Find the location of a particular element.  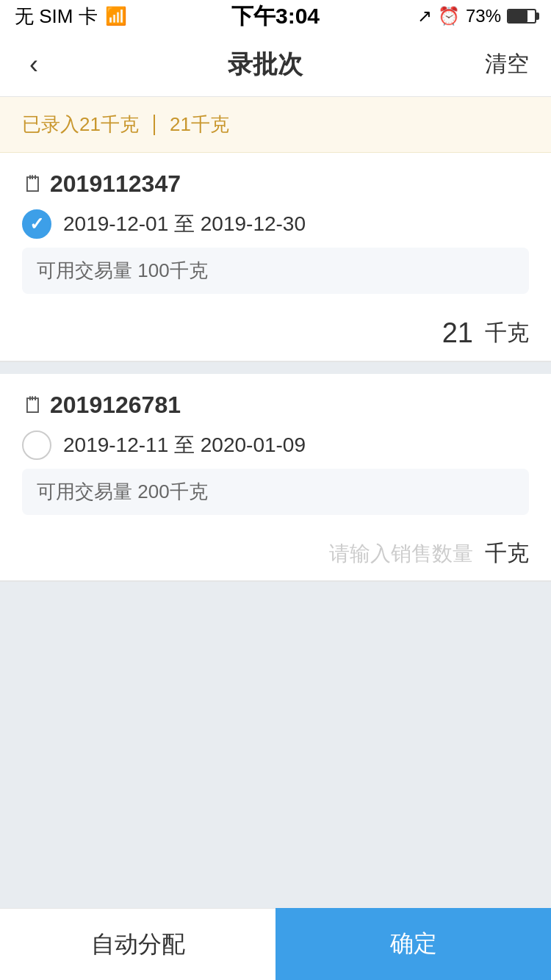

status-left: 无 SIM 卡 📶 is located at coordinates (71, 16).